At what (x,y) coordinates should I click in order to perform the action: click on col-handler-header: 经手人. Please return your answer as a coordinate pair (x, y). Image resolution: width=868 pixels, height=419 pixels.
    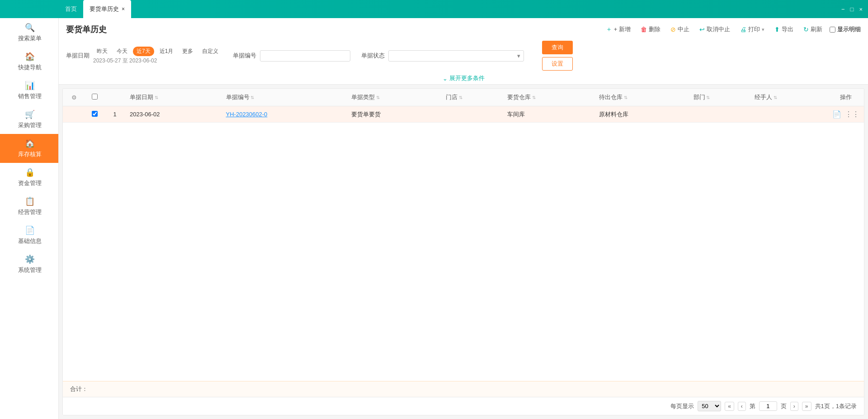
    Looking at the image, I should click on (789, 98).